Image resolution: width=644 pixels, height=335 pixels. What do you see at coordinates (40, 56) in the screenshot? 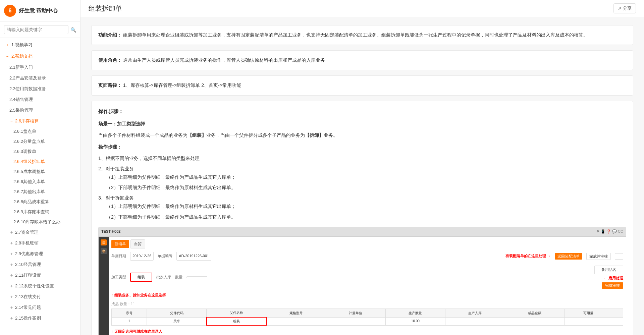
I see `sidebar-item-docs: － 2.帮助文档` at bounding box center [40, 56].